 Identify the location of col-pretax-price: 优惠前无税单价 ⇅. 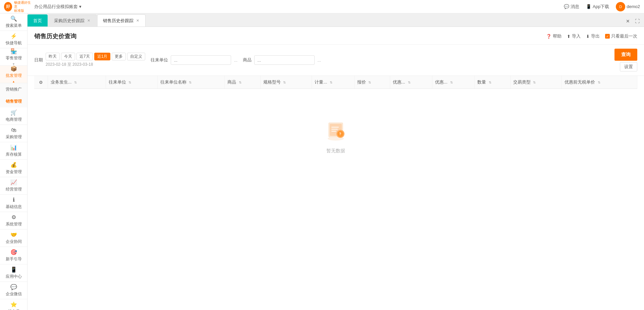
(600, 83).